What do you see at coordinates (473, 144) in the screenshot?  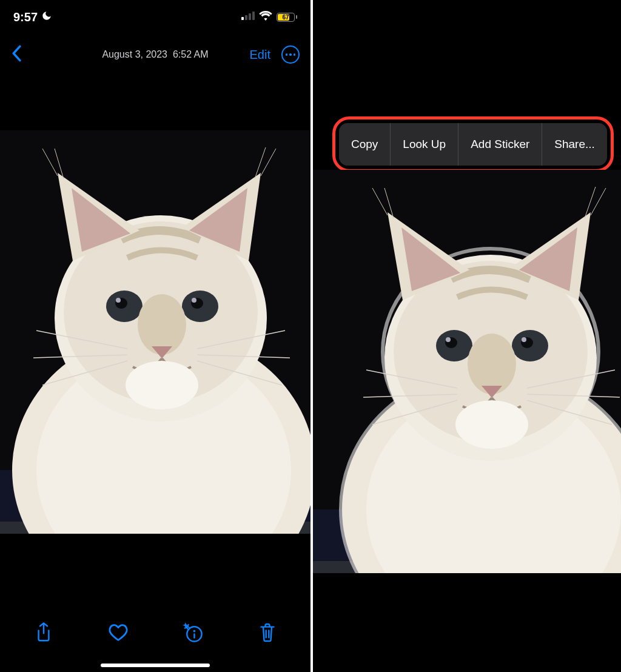 I see `subject-context-menu: Copy Look Up Add Sticker Share...` at bounding box center [473, 144].